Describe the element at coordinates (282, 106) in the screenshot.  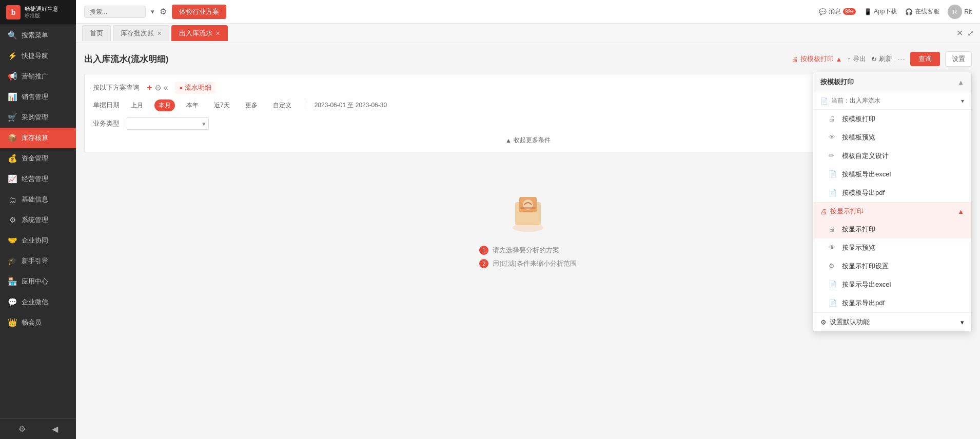
I see `date-option-custom: 自定义` at that location.